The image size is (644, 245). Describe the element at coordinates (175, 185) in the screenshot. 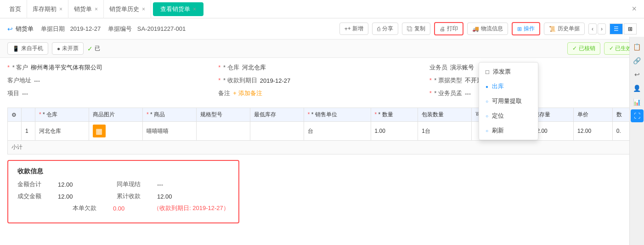

I see `same-settle-value: ---` at that location.